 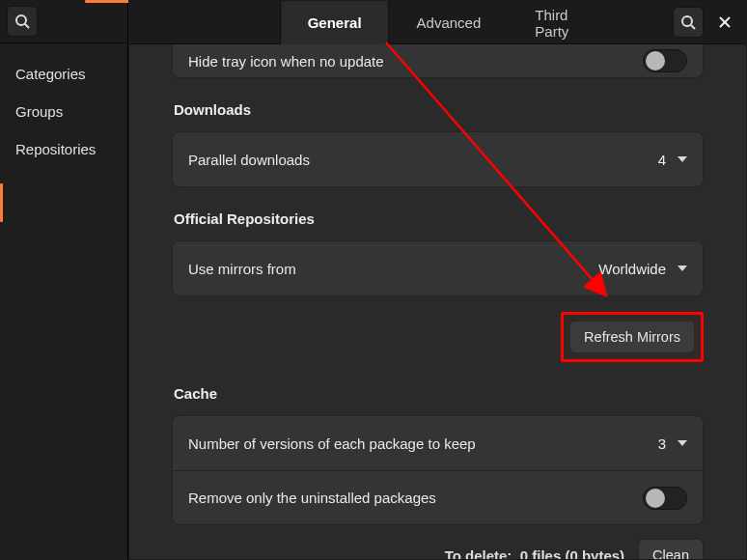 What do you see at coordinates (335, 23) in the screenshot?
I see `tab-general: General` at bounding box center [335, 23].